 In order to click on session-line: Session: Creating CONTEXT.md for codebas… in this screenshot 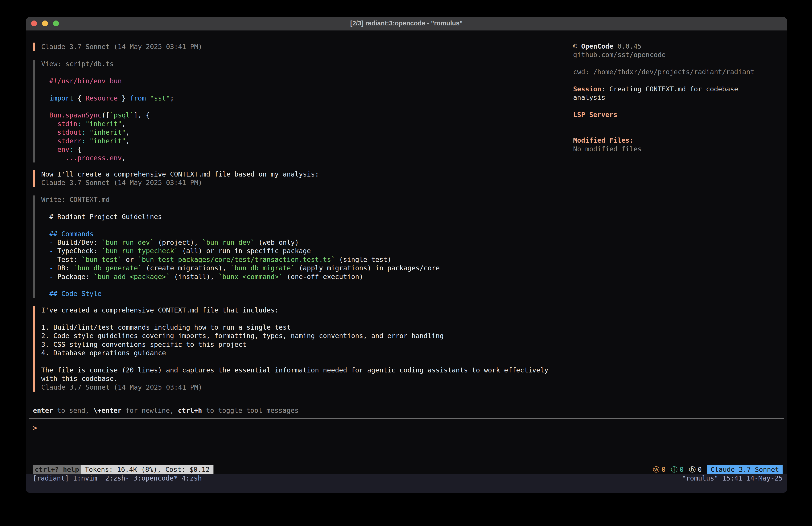, I will do `click(671, 94)`.